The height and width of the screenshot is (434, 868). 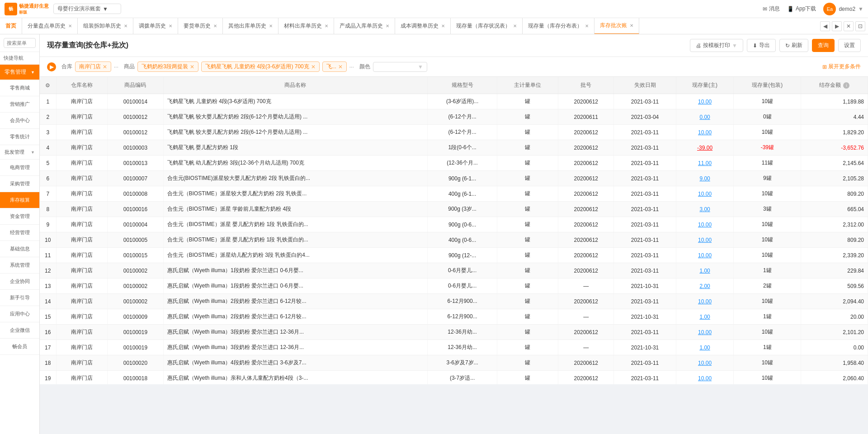 What do you see at coordinates (156, 26) in the screenshot?
I see `tab-tiao-bo: 调拨单历史 ✕` at bounding box center [156, 26].